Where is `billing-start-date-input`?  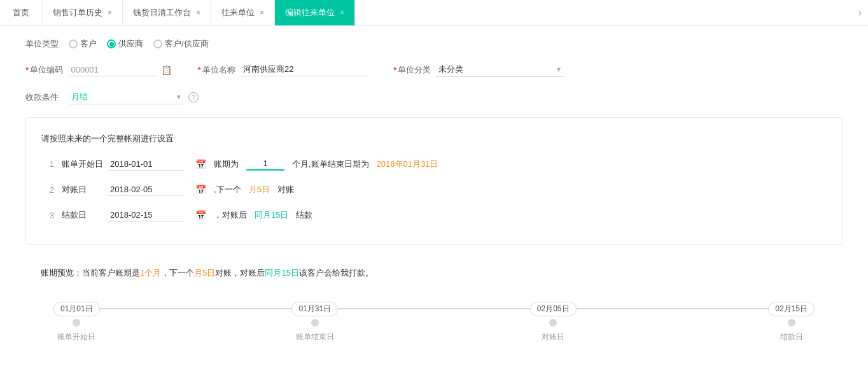
billing-start-date-input is located at coordinates (146, 164).